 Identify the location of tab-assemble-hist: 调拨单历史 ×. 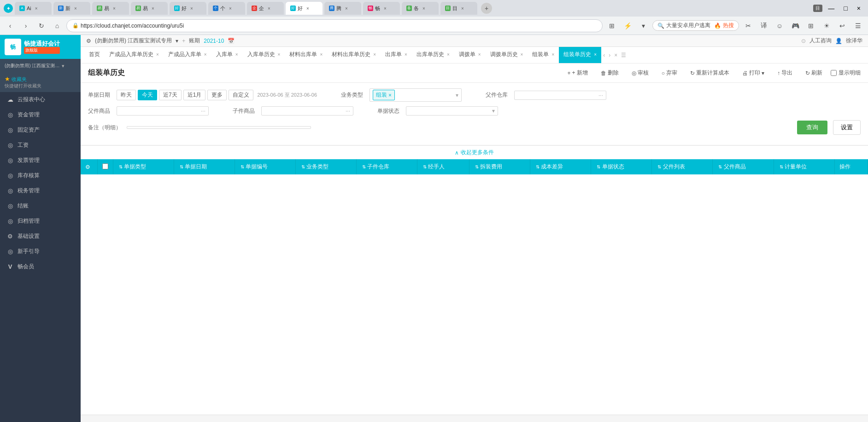
(507, 55).